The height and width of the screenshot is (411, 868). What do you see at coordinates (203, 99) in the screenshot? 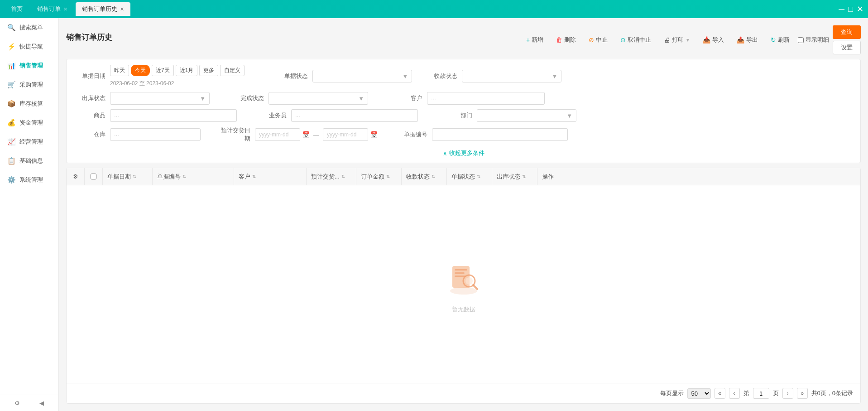
I see `warehouse-status-arrow: ▼` at bounding box center [203, 99].